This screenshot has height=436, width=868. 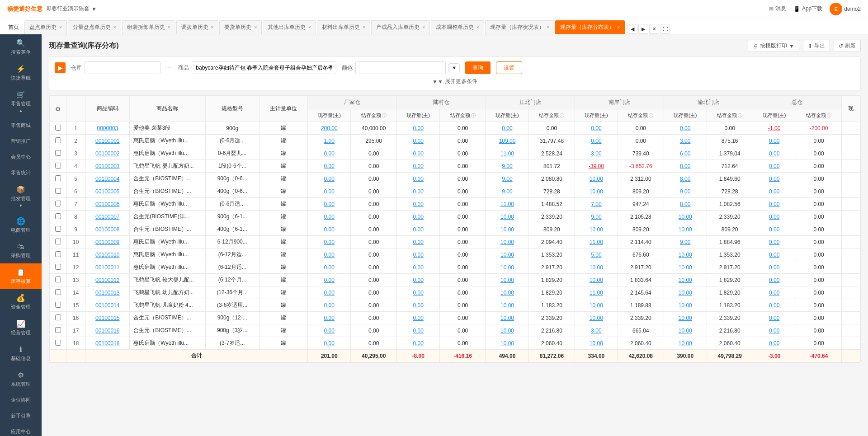 What do you see at coordinates (455, 81) in the screenshot?
I see `expand-more-button: ▼▼ 展开更多条件` at bounding box center [455, 81].